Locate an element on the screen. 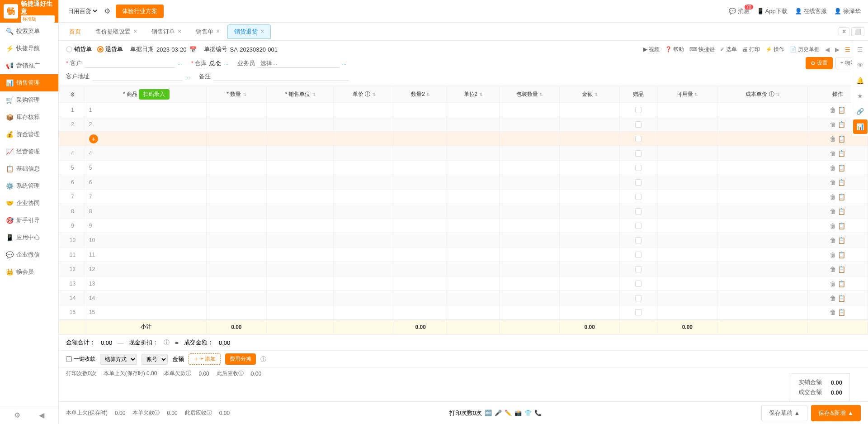 Image resolution: width=868 pixels, height=424 pixels. unit-sort-icon: ⇅ is located at coordinates (314, 94).